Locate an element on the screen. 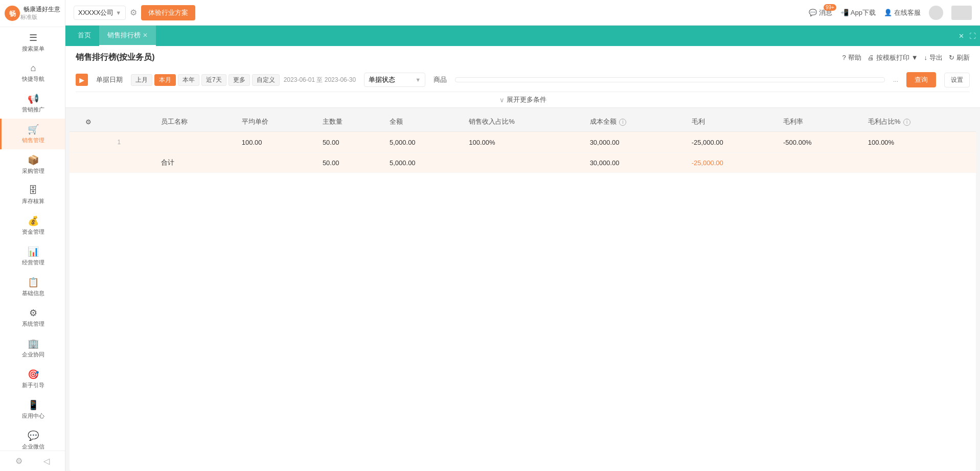 The width and height of the screenshot is (980, 471). sidebar-label-inventory: 库存核算 is located at coordinates (33, 201).